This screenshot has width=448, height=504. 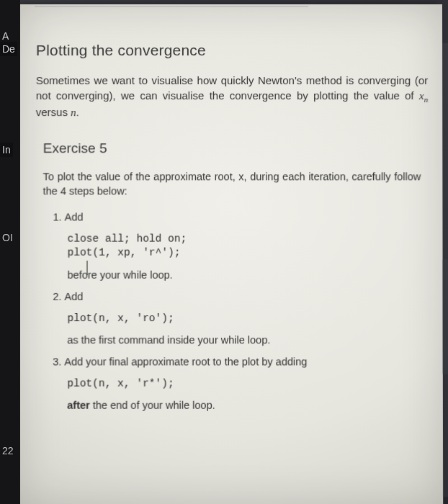 I want to click on step-1: Add close all; hold on; plot(1, xp, 'r^'…, so click(x=242, y=246).